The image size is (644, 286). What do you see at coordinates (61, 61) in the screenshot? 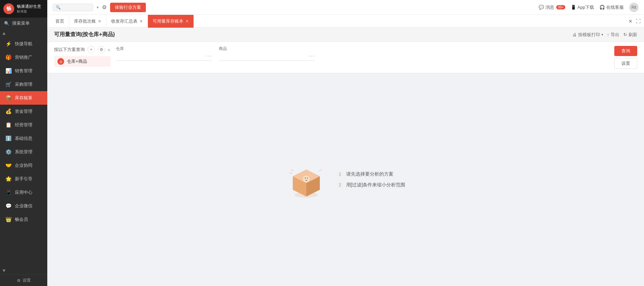
I see `scheme-icon: ◎` at bounding box center [61, 61].